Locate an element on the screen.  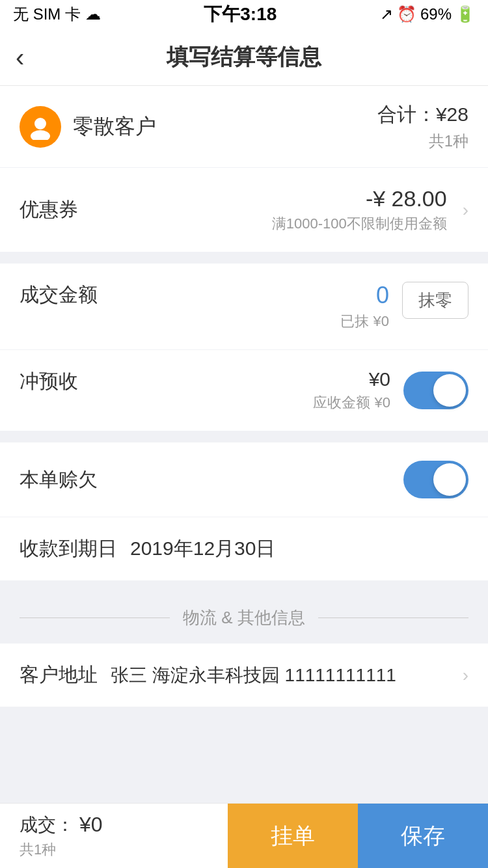
prepay-right: ¥0 应收金额 ¥0 is located at coordinates (390, 390).